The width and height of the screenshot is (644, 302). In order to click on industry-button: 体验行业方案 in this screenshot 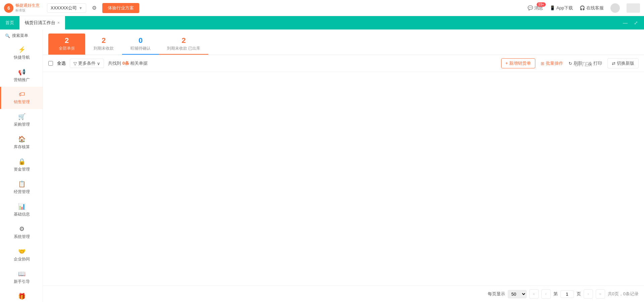, I will do `click(121, 8)`.